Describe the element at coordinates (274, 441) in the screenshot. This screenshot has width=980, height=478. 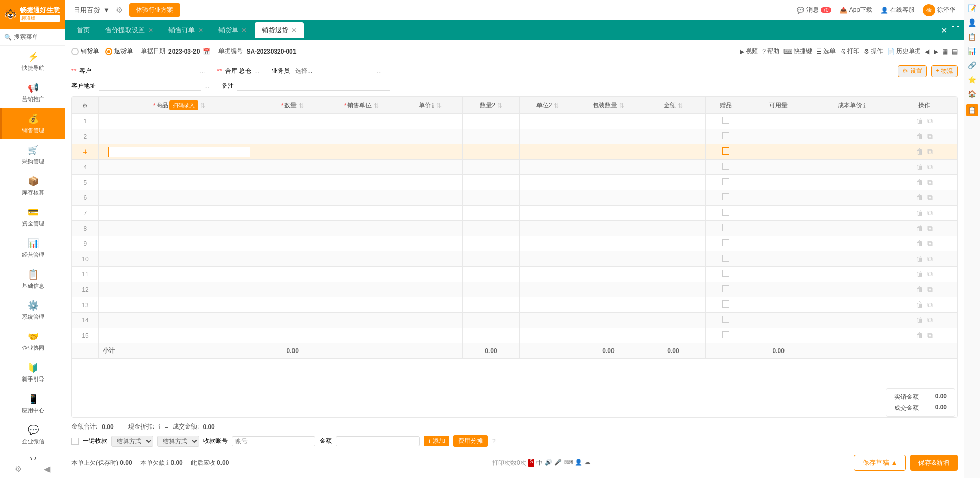
I see `account-input` at that location.